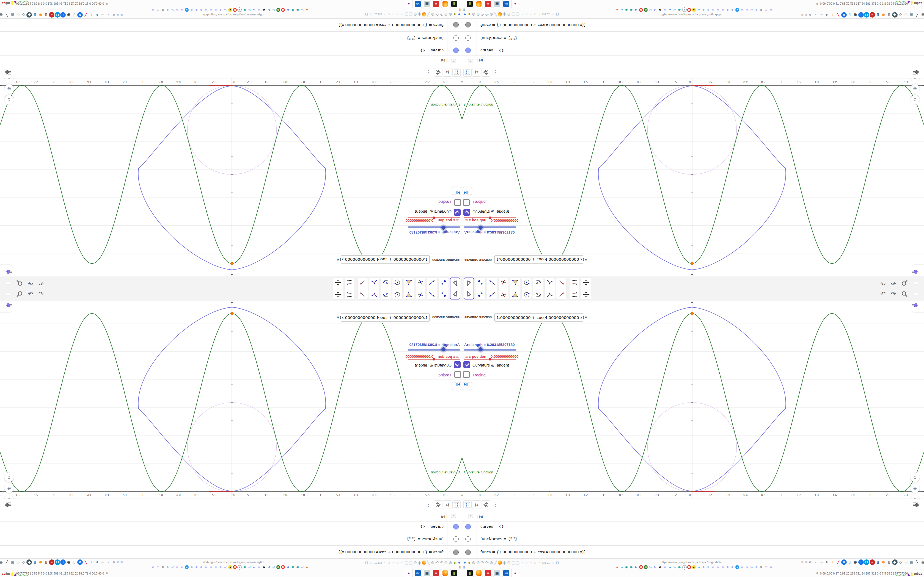 This screenshot has width=924, height=577. What do you see at coordinates (363, 283) in the screenshot?
I see `perpendicular-tool-button` at bounding box center [363, 283].